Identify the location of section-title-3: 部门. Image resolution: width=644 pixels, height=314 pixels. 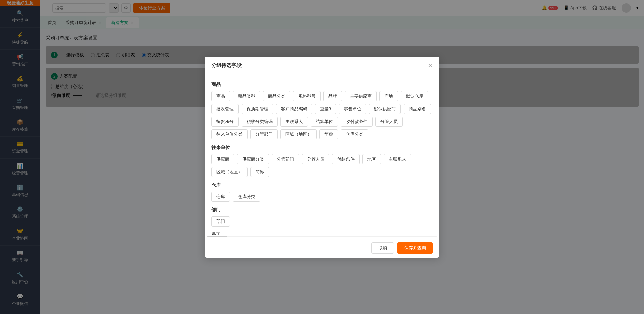
(322, 210).